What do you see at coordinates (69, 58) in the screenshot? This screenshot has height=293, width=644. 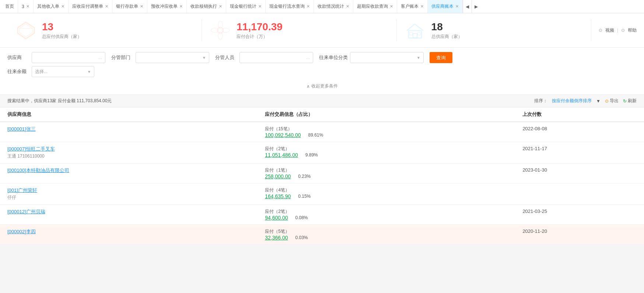 I see `supplier-input: ...` at bounding box center [69, 58].